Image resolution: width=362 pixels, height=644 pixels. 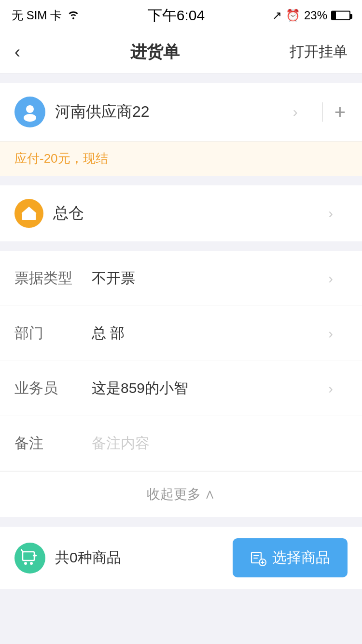 What do you see at coordinates (181, 279) in the screenshot?
I see `invoice-type-row: 票据类型 不开票 ›` at bounding box center [181, 279].